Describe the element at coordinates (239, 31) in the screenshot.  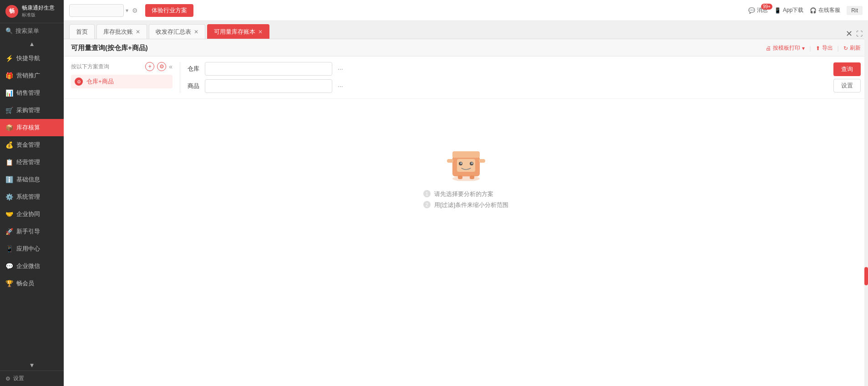
I see `tab-available-inventory: 可用量库存账本 ✕` at that location.